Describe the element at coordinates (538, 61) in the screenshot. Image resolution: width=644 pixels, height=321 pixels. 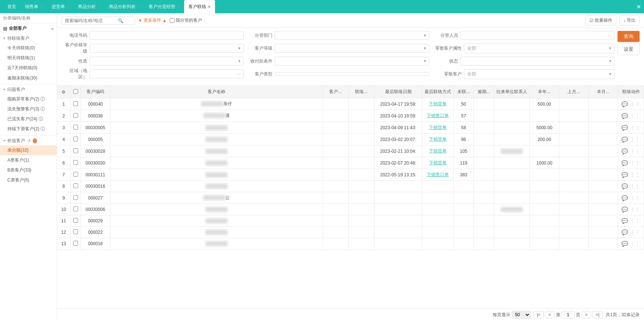
I see `filter-status-select` at that location.